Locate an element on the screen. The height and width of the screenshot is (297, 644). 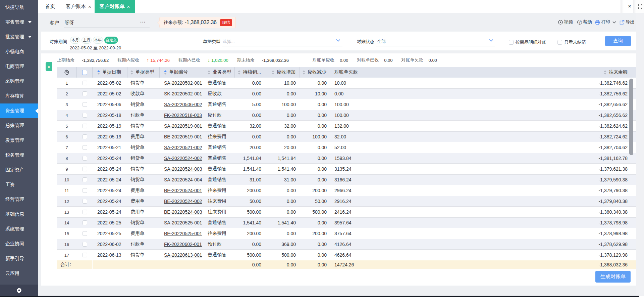
tab-客户对账单: 客户对账单× is located at coordinates (115, 6).